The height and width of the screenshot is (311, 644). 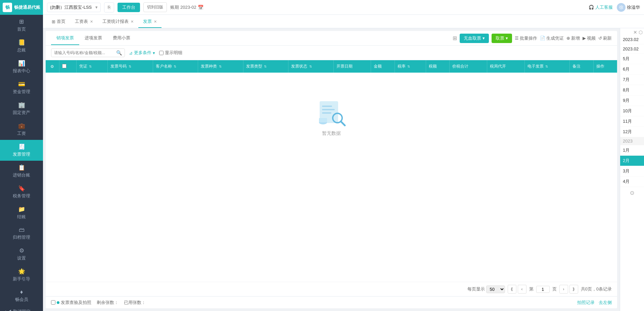 I want to click on scroll-bottom-indicator: ⊙, so click(x=632, y=193).